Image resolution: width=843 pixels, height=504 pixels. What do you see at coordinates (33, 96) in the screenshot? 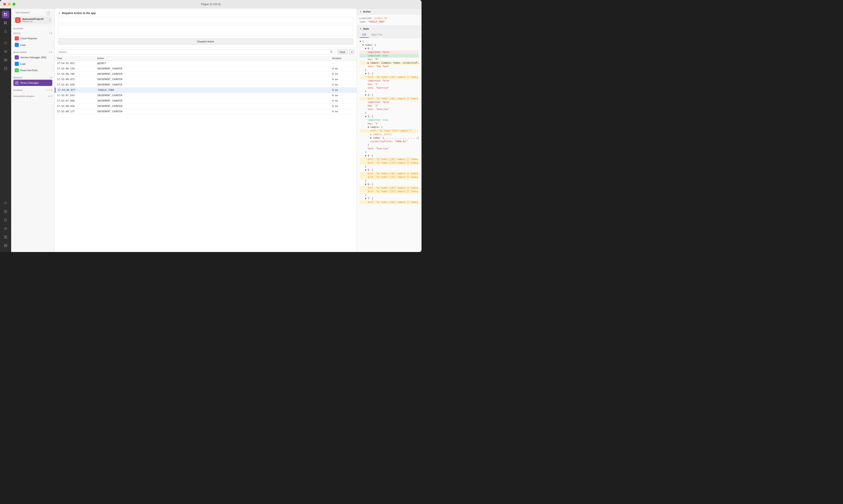
I see `unavailable-section-header: Unavailable plugins 11 ▾` at bounding box center [33, 96].